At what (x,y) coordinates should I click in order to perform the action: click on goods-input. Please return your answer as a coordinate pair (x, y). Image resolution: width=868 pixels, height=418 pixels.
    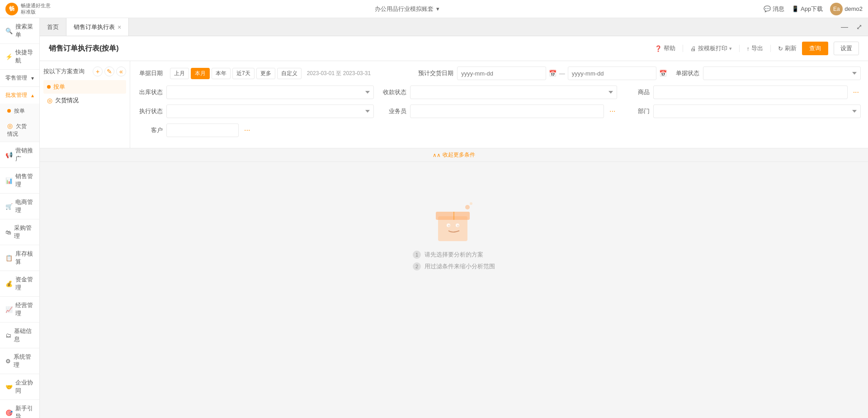
    Looking at the image, I should click on (750, 92).